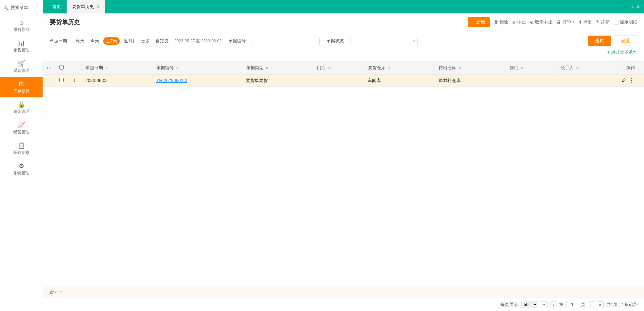 Image resolution: width=644 pixels, height=311 pixels. What do you see at coordinates (172, 81) in the screenshot?
I see `row-bill-no-link: YH-20230602-0` at bounding box center [172, 81].